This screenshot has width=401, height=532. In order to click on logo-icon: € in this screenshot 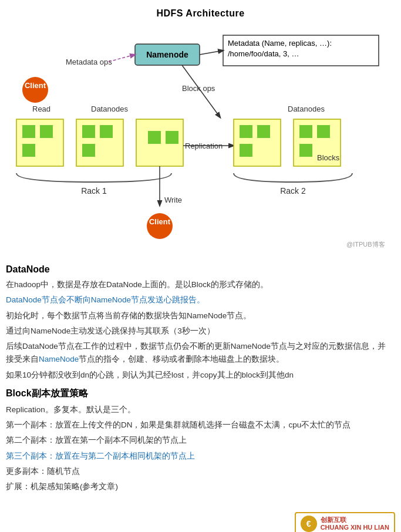, I will do `click(309, 524)`.